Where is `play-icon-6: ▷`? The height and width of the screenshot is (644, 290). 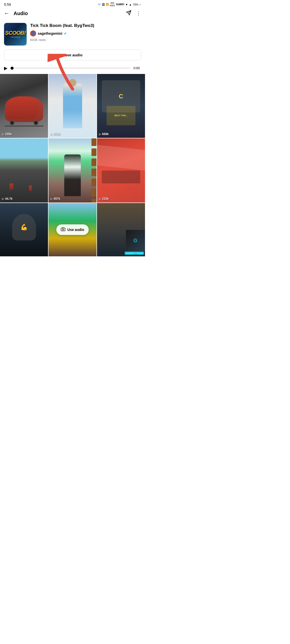
play-icon-6: ▷ is located at coordinates (100, 199).